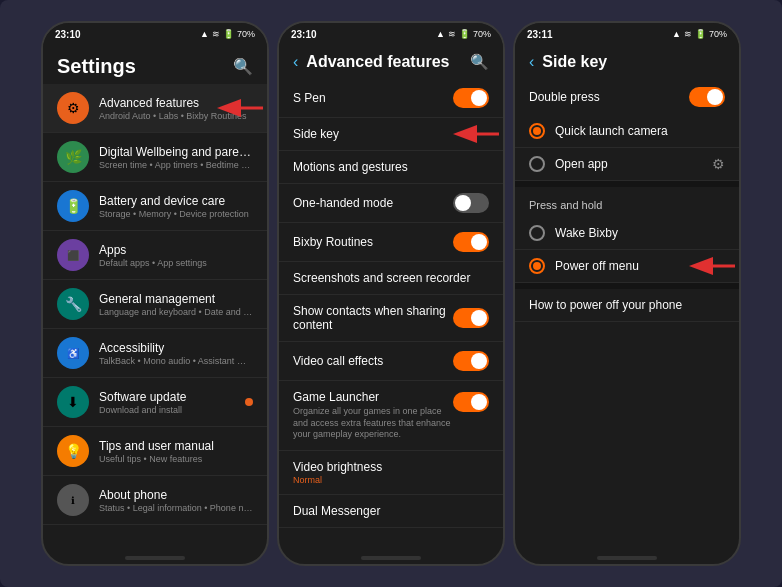 This screenshot has width=782, height=587. What do you see at coordinates (391, 511) in the screenshot?
I see `dualmessenger-label: Dual Messenger` at bounding box center [391, 511].